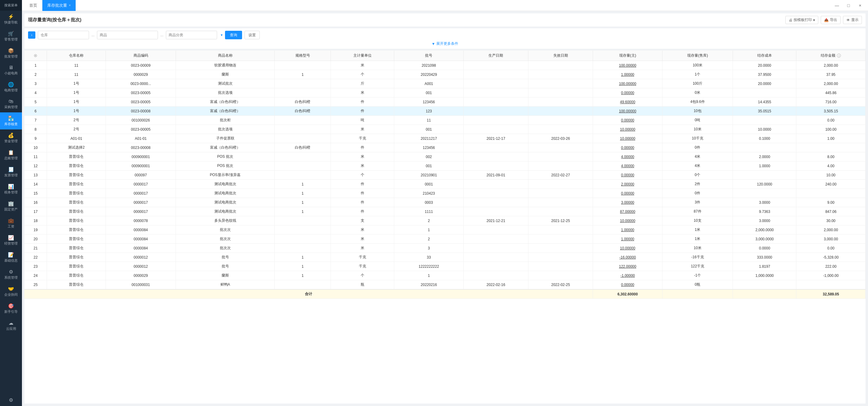 The image size is (868, 406). I want to click on expand-conditions: ▼ 展开更多条件, so click(445, 44).